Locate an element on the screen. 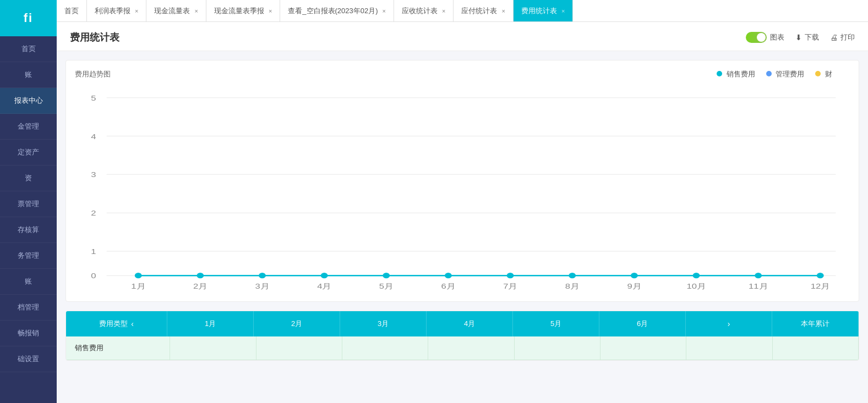 Image resolution: width=868 pixels, height=403 pixels. legend-dot-sales is located at coordinates (719, 74).